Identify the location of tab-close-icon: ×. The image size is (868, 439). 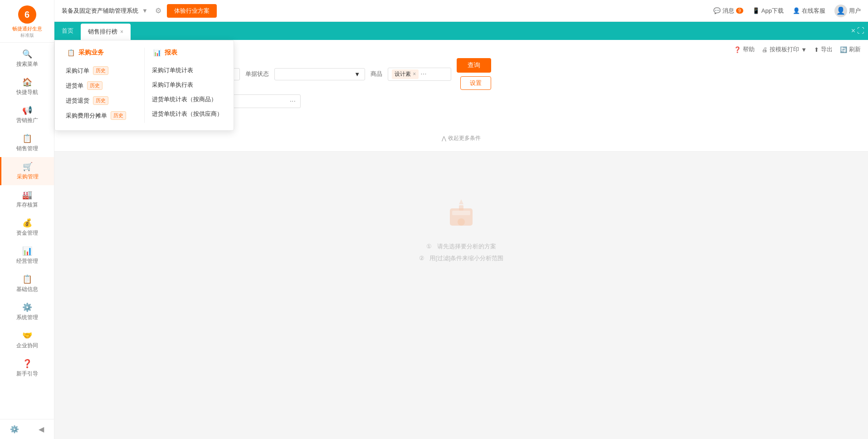
(122, 32).